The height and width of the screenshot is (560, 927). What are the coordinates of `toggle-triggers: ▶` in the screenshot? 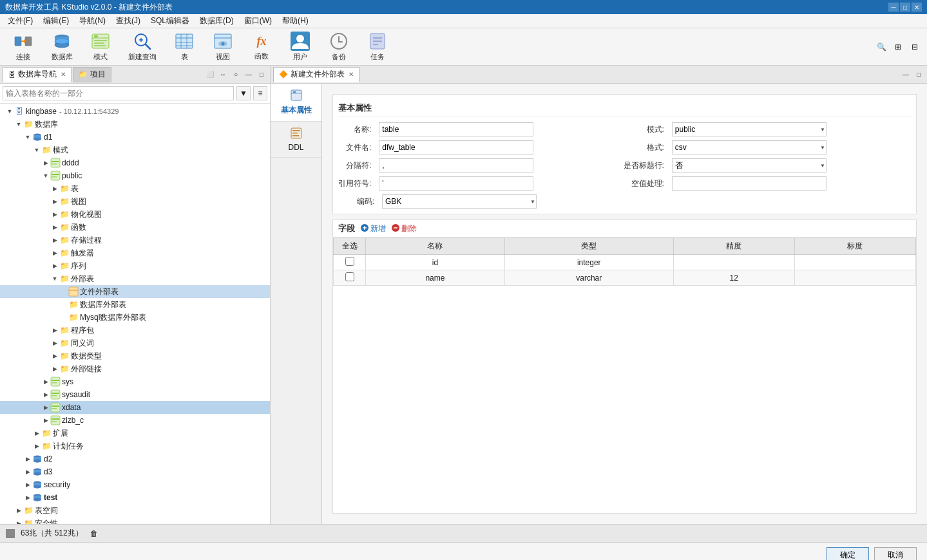 It's located at (55, 253).